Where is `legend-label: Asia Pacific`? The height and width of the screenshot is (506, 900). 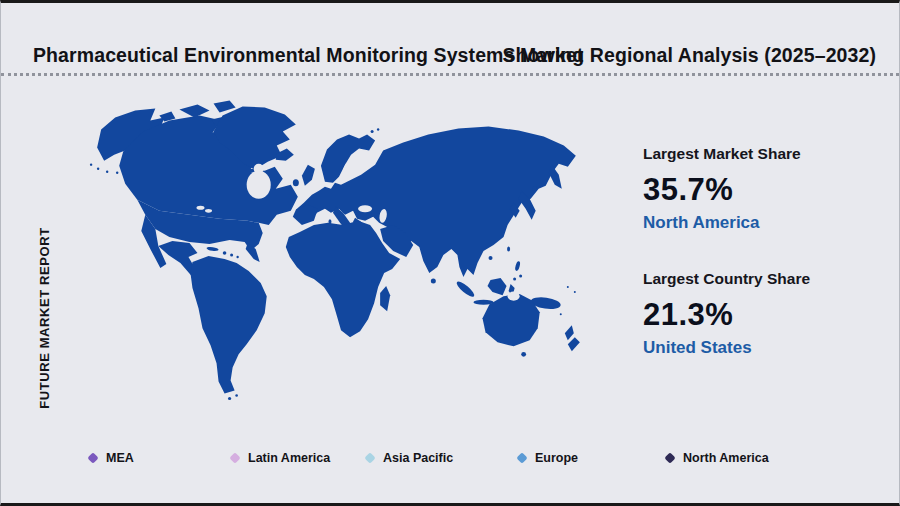
legend-label: Asia Pacific is located at coordinates (418, 458).